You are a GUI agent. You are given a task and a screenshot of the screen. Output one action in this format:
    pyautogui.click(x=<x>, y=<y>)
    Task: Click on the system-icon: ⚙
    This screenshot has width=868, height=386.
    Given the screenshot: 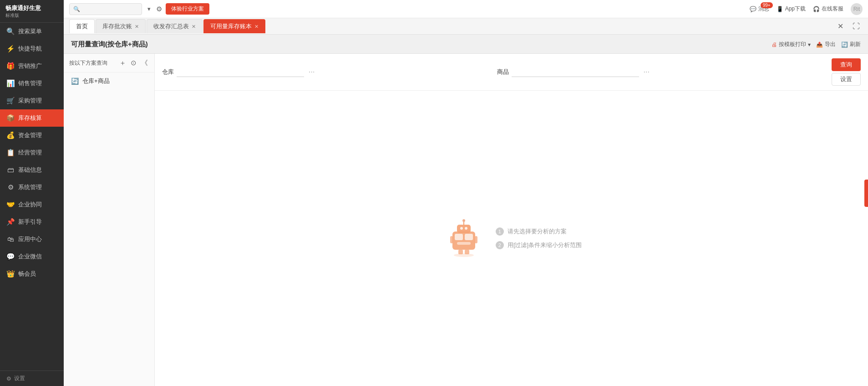 What is the action you would take?
    pyautogui.click(x=10, y=187)
    